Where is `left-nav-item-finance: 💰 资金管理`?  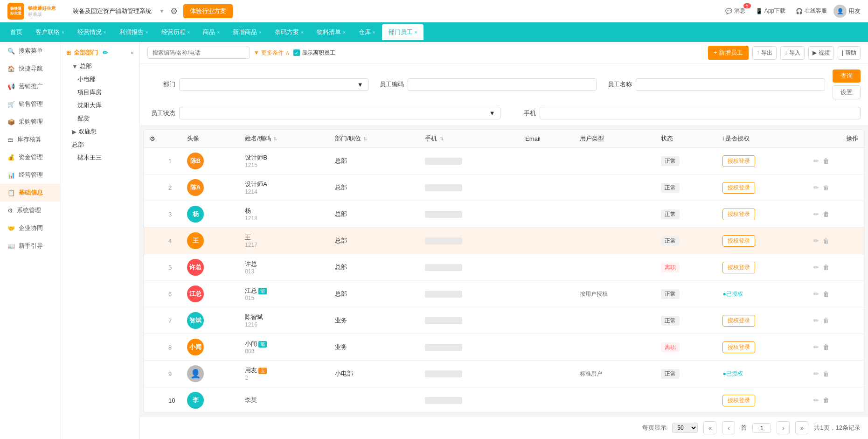
left-nav-item-finance: 💰 资金管理 is located at coordinates (30, 157).